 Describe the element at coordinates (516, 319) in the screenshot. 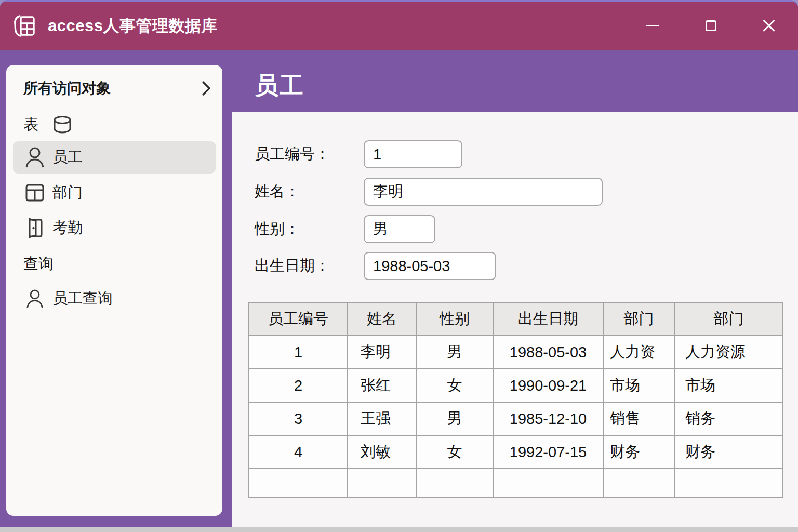

I see `datasheet-header-row: 员工编号 姓名 性别 出生日期 部门 部门` at that location.